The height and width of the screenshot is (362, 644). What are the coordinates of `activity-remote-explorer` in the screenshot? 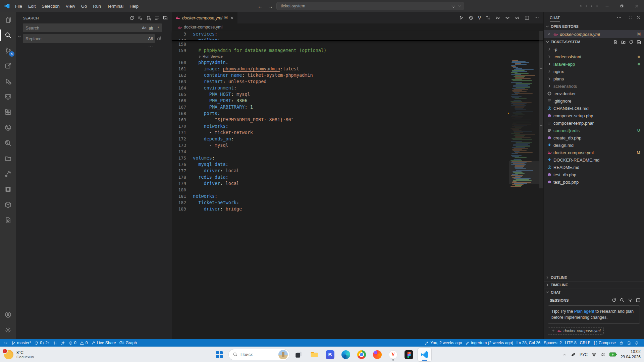 It's located at (8, 97).